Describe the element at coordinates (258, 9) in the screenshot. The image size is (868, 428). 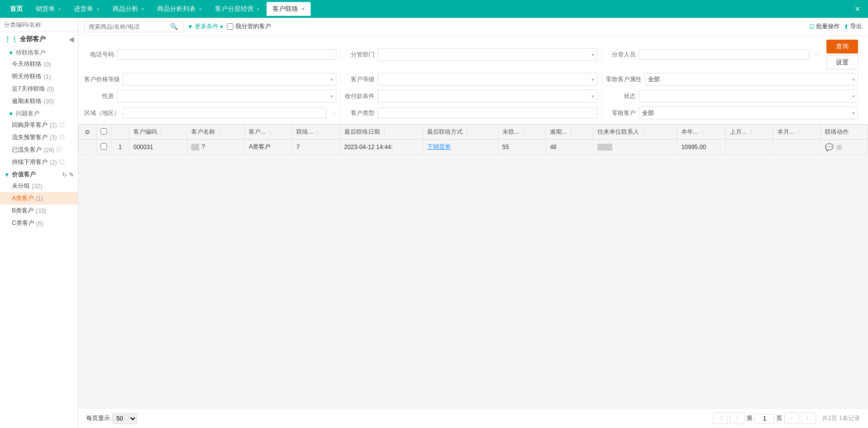
I see `nav-tab-customer-layer-close: ×` at that location.